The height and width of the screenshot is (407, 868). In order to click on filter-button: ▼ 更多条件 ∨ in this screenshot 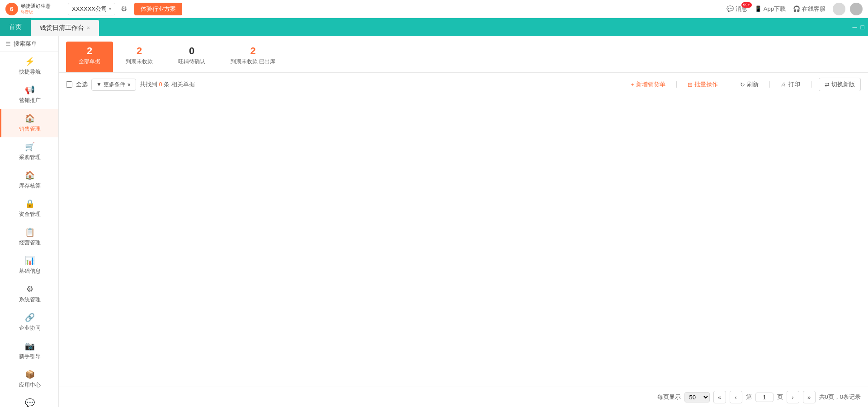, I will do `click(114, 85)`.